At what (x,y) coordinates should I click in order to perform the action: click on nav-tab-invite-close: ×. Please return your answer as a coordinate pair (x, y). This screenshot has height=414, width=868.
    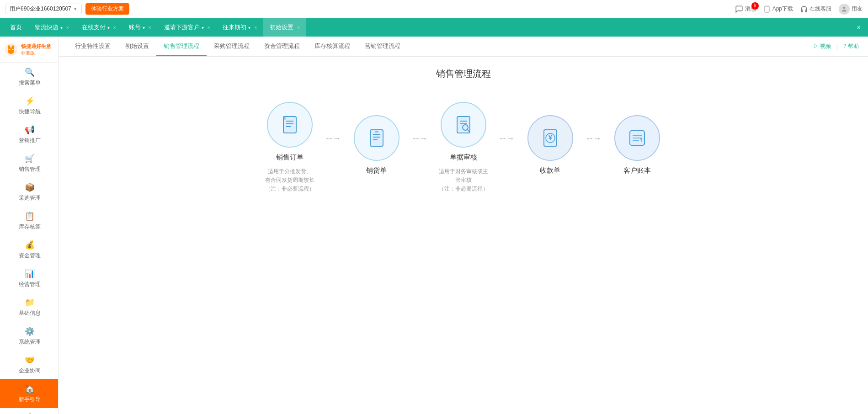
    Looking at the image, I should click on (209, 27).